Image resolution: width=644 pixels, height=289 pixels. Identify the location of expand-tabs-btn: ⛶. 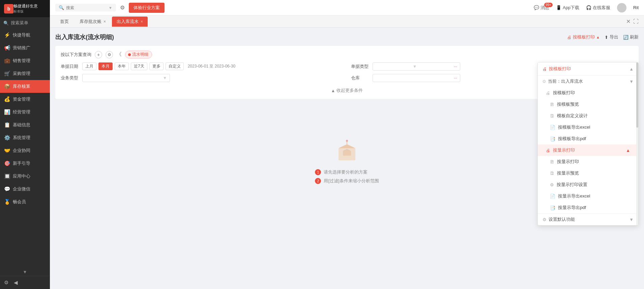
(636, 22).